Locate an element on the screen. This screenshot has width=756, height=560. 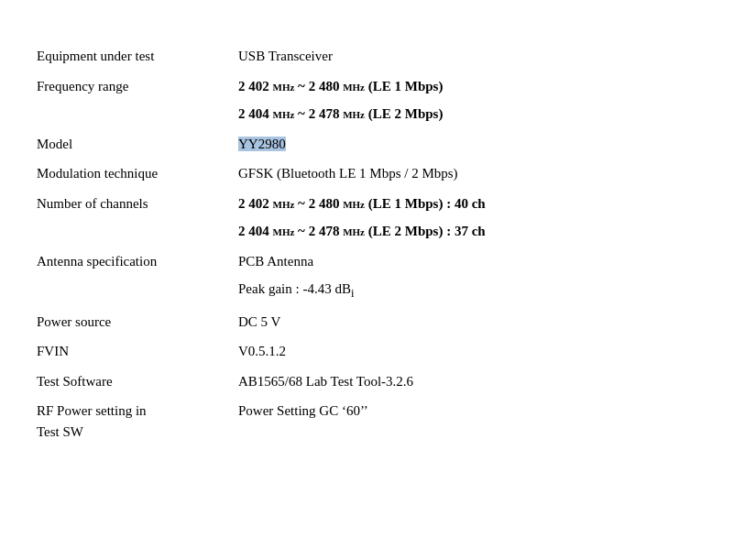
row-label-2: Model is located at coordinates (137, 143).